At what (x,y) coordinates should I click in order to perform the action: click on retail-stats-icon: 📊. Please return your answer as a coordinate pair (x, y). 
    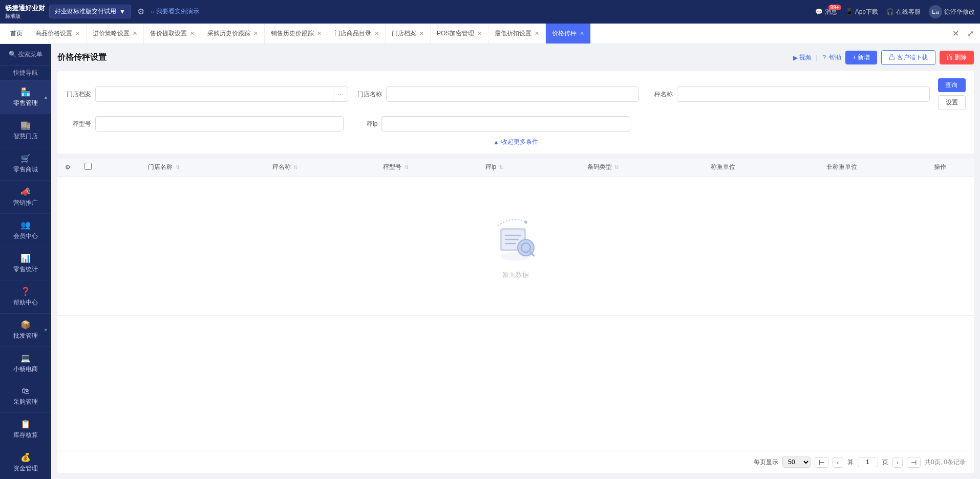
    Looking at the image, I should click on (26, 258).